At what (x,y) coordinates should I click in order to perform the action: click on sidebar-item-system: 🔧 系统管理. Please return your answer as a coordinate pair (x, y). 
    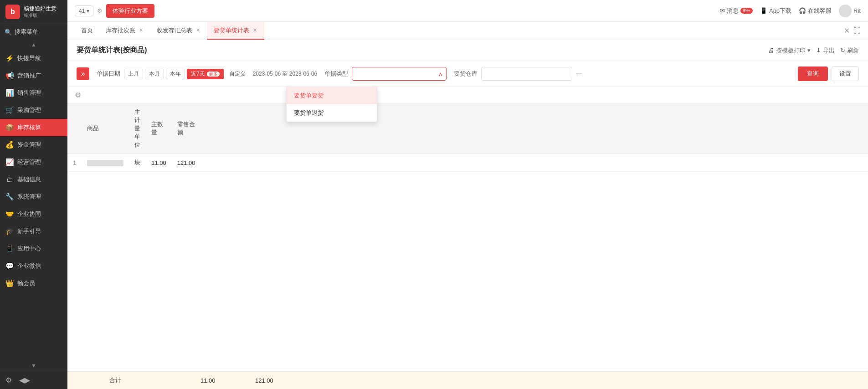
    Looking at the image, I should click on (34, 197).